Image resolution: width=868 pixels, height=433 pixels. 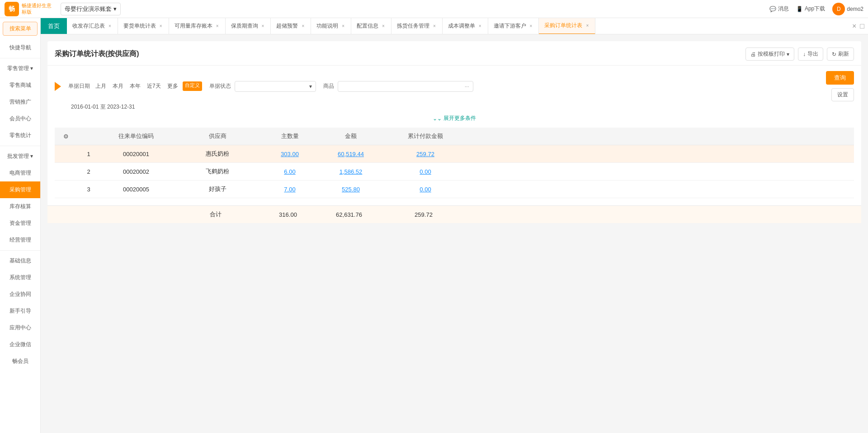 What do you see at coordinates (854, 26) in the screenshot?
I see `tab-close-all-button: ×` at bounding box center [854, 26].